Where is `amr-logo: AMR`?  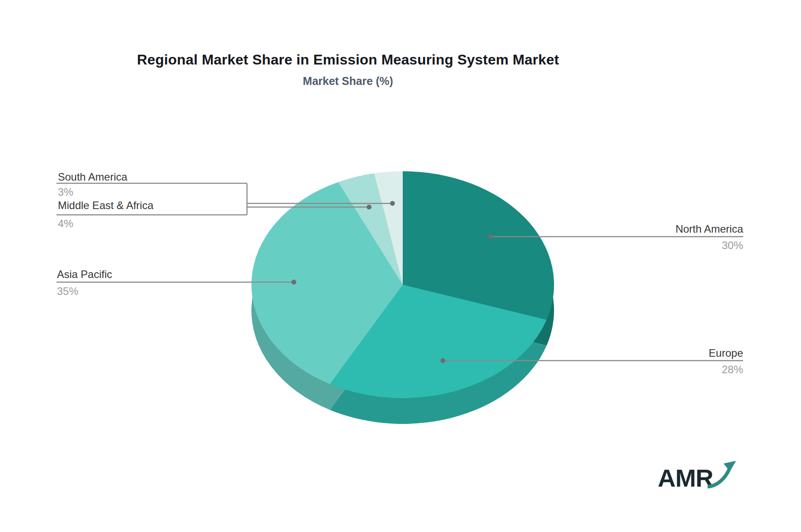
amr-logo: AMR is located at coordinates (702, 479).